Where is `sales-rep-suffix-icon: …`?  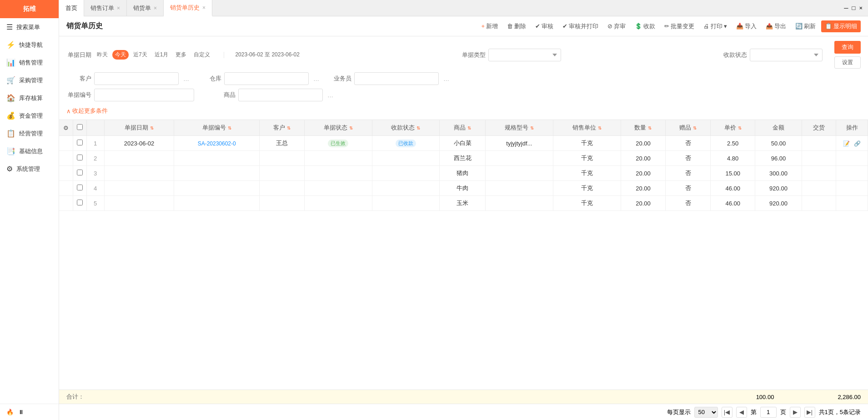 sales-rep-suffix-icon: … is located at coordinates (447, 79).